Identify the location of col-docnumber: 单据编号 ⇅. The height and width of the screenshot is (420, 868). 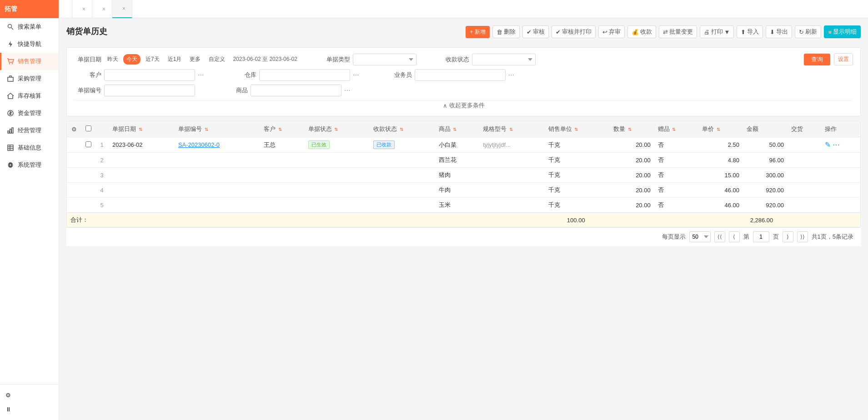
(217, 129).